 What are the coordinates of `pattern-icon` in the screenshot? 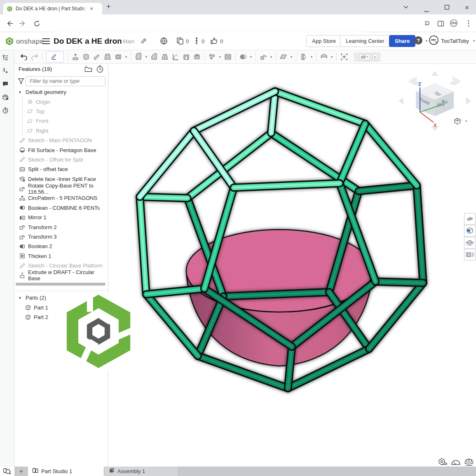 It's located at (212, 57).